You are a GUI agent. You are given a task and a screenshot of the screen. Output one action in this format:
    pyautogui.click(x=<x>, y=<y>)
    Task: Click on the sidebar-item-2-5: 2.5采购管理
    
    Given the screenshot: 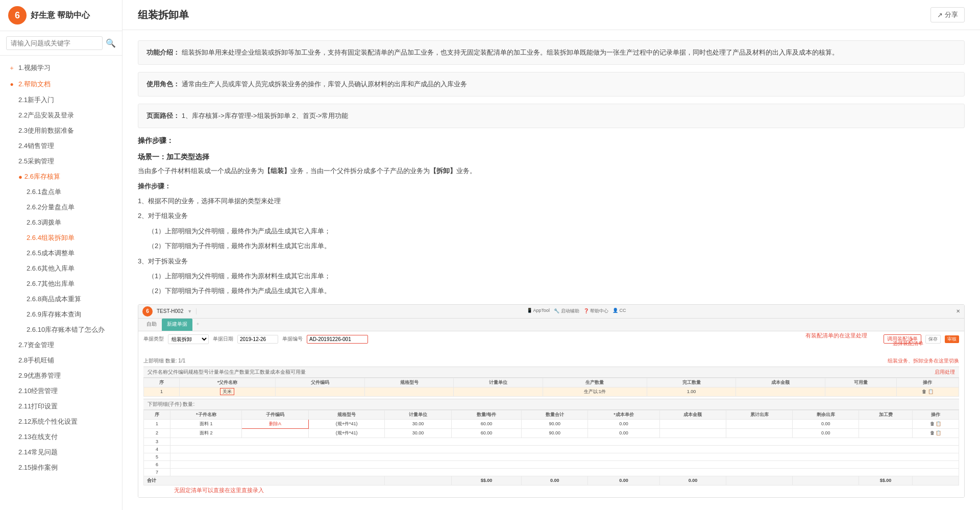 What is the action you would take?
    pyautogui.click(x=61, y=161)
    